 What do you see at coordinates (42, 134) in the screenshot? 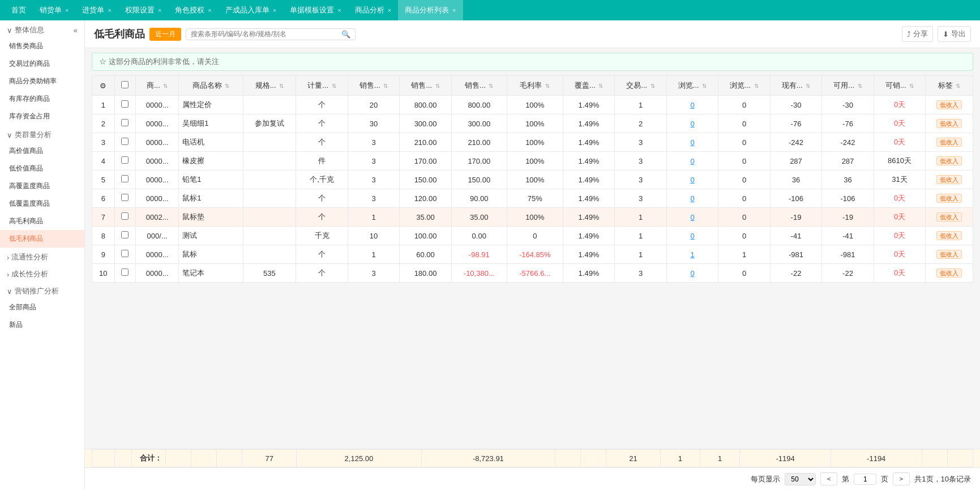
I see `sidebar-group-cluster: ∨ 类群量分析` at bounding box center [42, 134].